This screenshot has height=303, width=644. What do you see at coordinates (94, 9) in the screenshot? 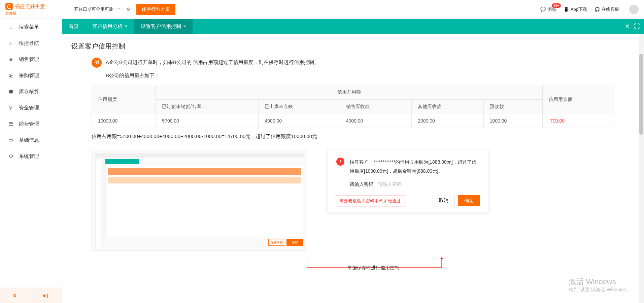
I see `selector-label: 开账日期可停用可删` at bounding box center [94, 9].